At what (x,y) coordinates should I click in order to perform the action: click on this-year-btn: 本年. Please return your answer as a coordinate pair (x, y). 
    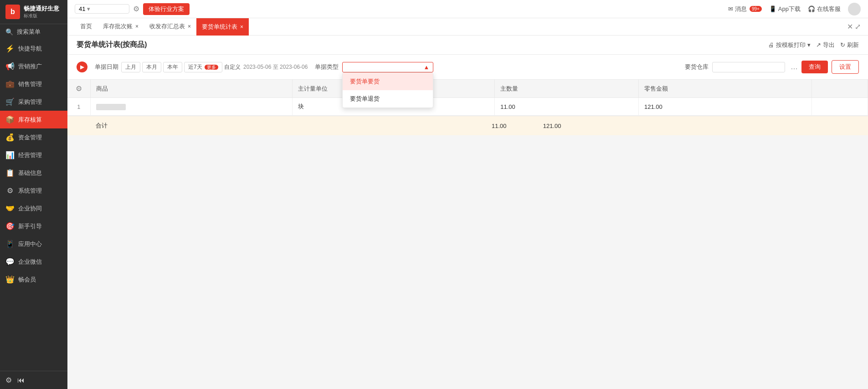
    Looking at the image, I should click on (173, 67).